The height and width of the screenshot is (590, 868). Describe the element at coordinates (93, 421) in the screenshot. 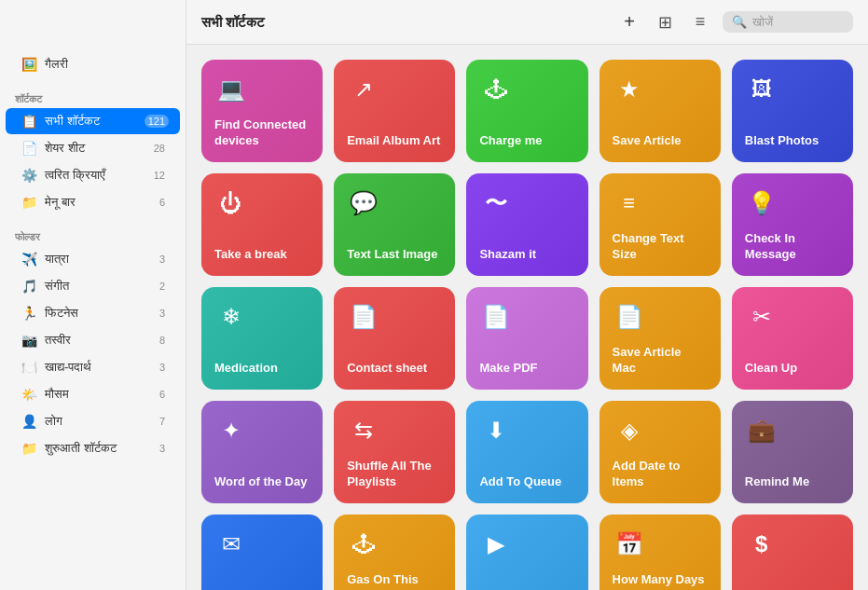

I see `sidebar-item-people: 👤 लोग 7` at that location.